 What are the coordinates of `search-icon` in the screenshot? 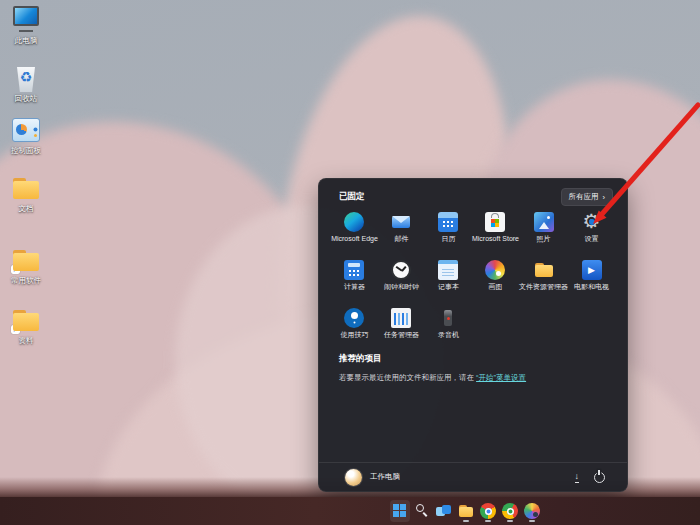 It's located at (422, 511).